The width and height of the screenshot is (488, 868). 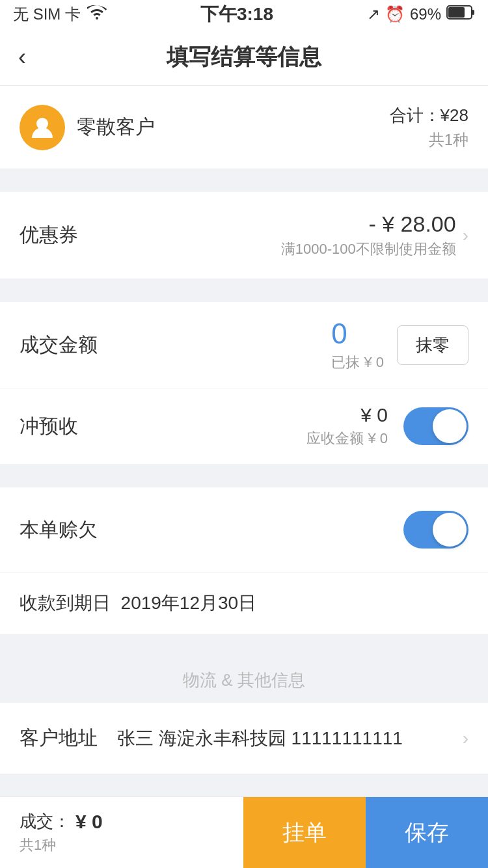 I want to click on customer-name: 零散客户, so click(x=116, y=128).